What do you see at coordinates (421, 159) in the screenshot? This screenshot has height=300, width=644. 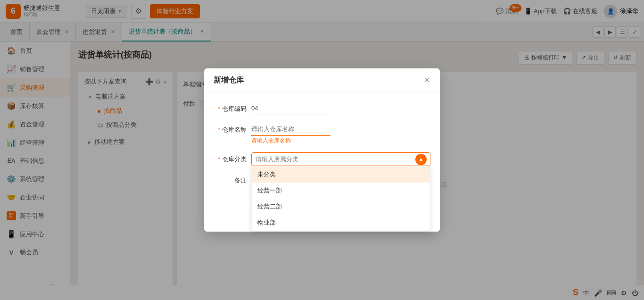 I see `category-toggle-icon: ▲` at bounding box center [421, 159].